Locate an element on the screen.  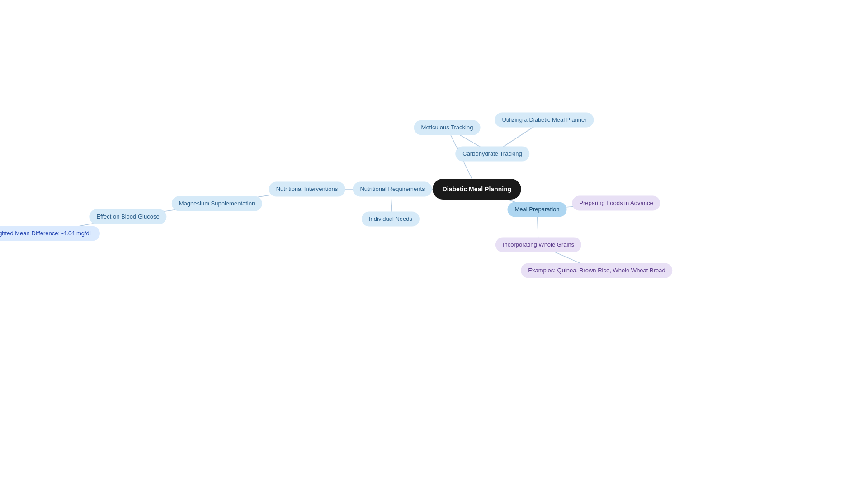
utilizing-diabetic-meal-planner: Utilizing a Diabetic Meal Planner is located at coordinates (544, 120).